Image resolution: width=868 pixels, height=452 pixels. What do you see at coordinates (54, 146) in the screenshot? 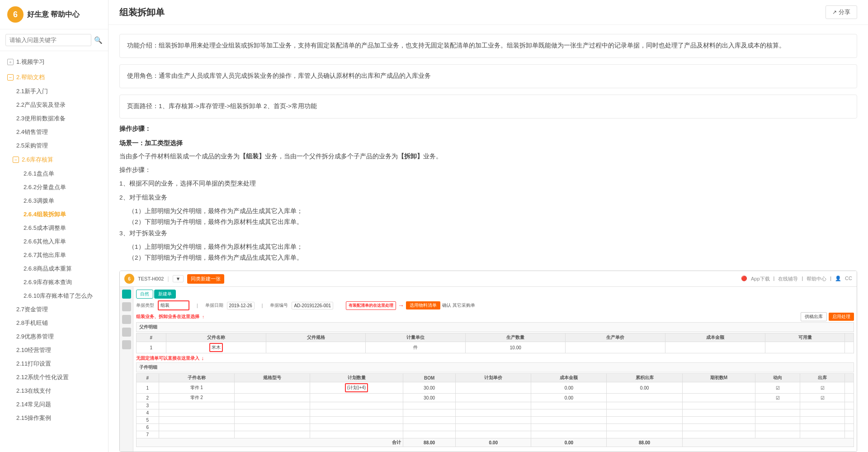
I see `nav-item-purchase: 2.5采购管理` at bounding box center [54, 146].